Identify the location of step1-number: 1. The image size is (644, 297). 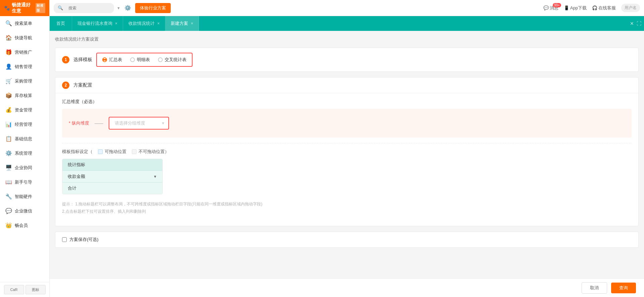
(66, 60).